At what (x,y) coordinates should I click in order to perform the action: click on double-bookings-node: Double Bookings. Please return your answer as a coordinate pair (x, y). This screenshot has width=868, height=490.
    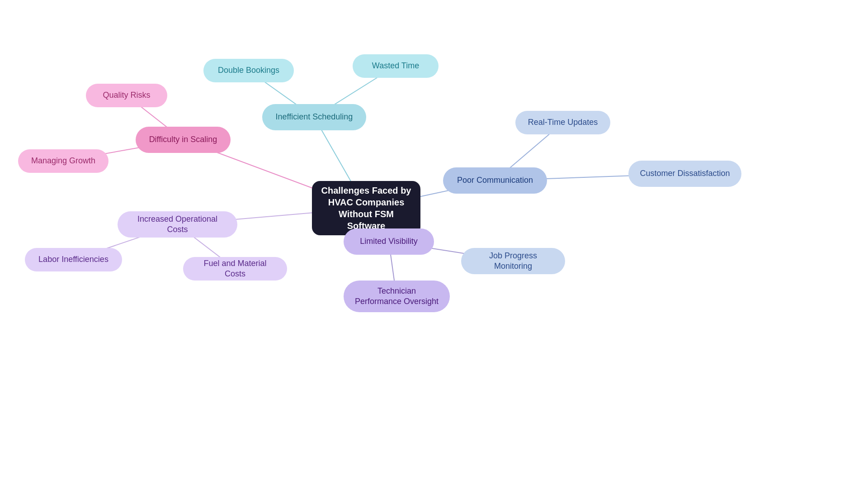
    Looking at the image, I should click on (249, 71).